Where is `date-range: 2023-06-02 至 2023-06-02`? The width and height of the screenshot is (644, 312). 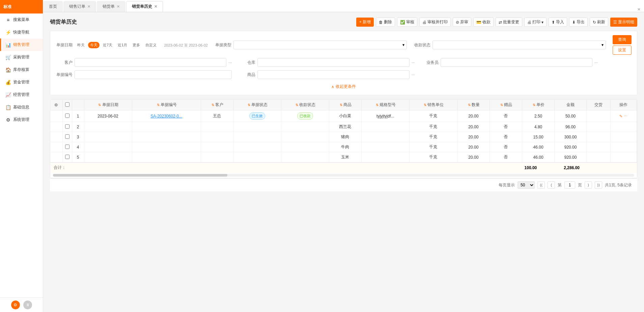
date-range: 2023-06-02 至 2023-06-02 is located at coordinates (186, 45).